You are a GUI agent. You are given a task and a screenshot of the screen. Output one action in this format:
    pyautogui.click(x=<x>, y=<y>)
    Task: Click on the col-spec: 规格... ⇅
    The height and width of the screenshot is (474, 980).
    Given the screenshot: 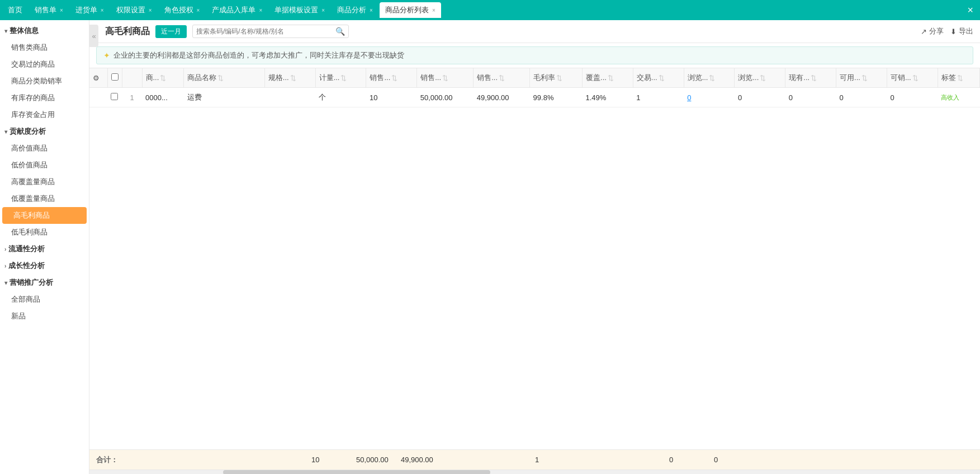 What is the action you would take?
    pyautogui.click(x=290, y=78)
    